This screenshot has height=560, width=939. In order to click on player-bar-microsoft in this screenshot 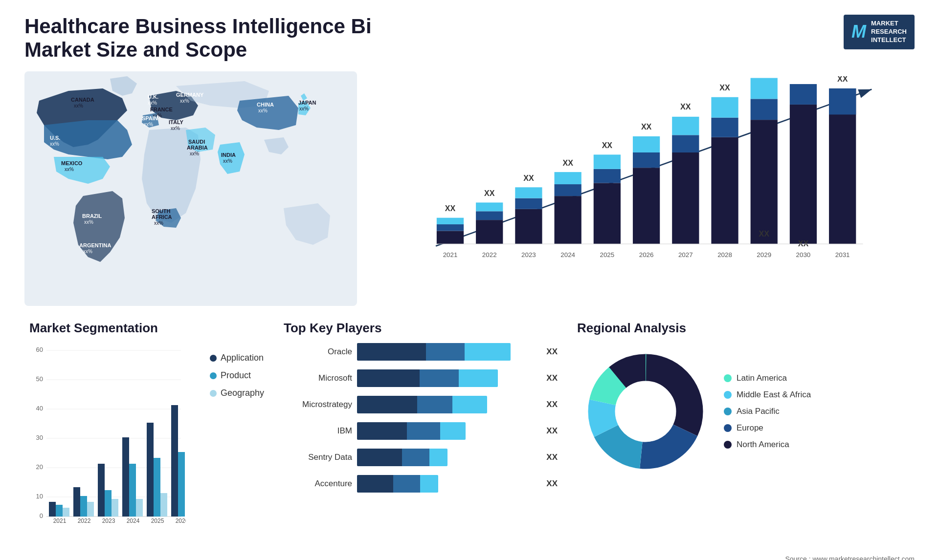, I will do `click(447, 378)`.